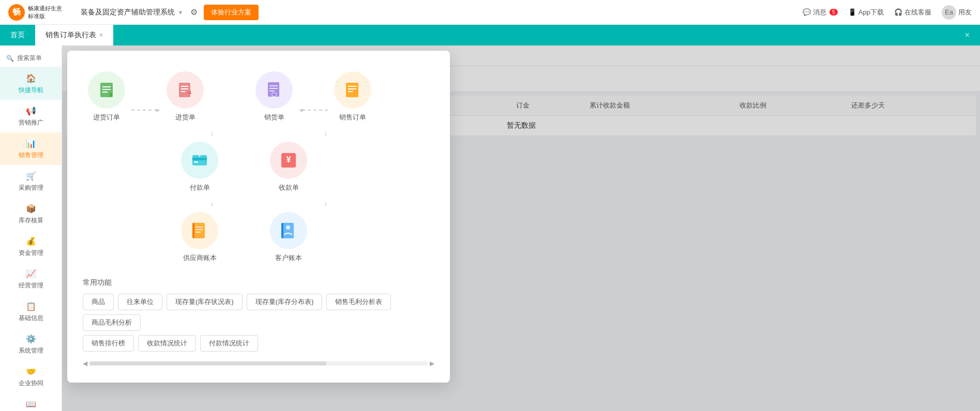 The height and width of the screenshot is (411, 980). What do you see at coordinates (18, 35) in the screenshot?
I see `tab-home: 首页` at bounding box center [18, 35].